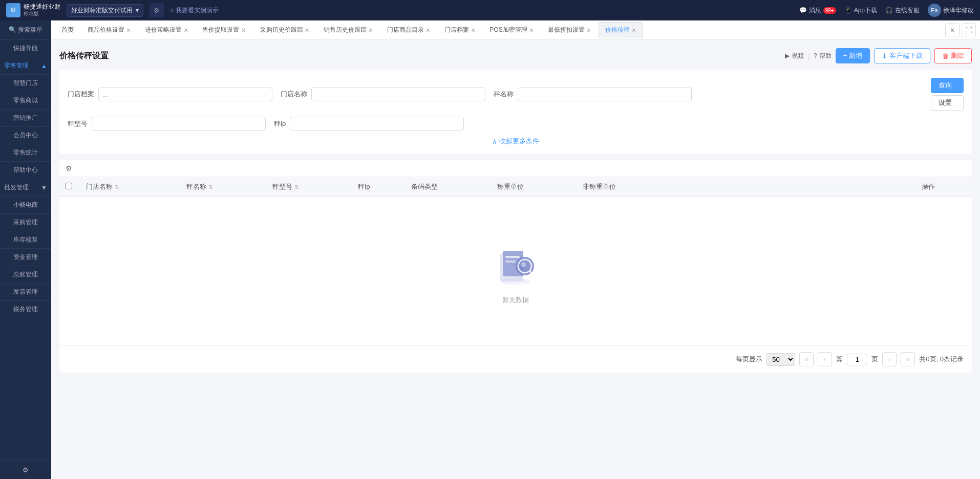  What do you see at coordinates (589, 30) in the screenshot?
I see `tab-close-min-discount: ×` at bounding box center [589, 30].